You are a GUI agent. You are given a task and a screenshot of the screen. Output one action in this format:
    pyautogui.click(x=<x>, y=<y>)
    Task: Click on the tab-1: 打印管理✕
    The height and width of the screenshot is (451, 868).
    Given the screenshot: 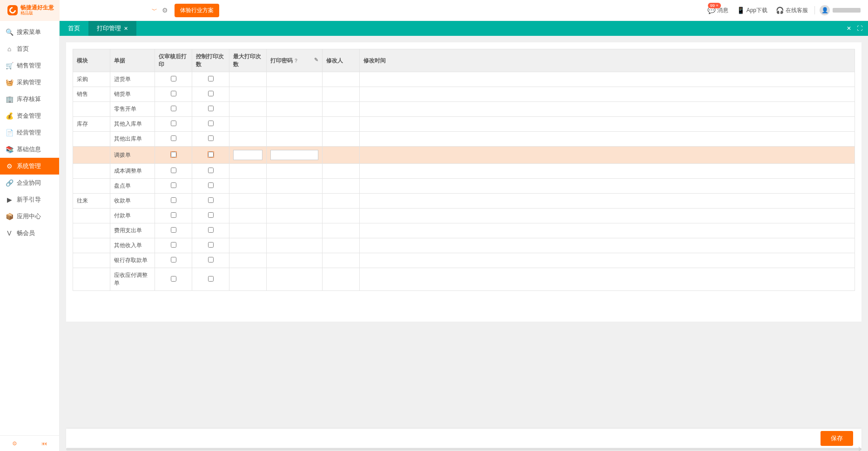 What is the action you would take?
    pyautogui.click(x=113, y=28)
    